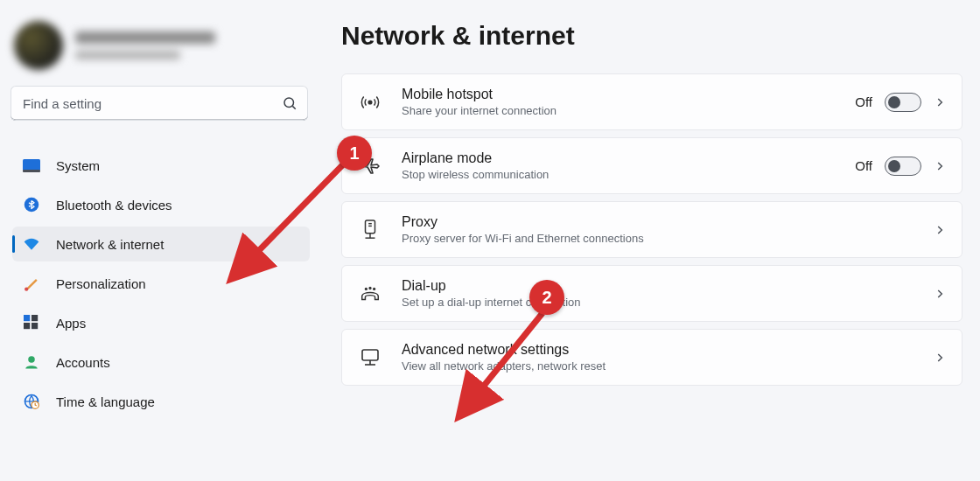  What do you see at coordinates (619, 94) in the screenshot?
I see `card-title: Mobile hotspot` at bounding box center [619, 94].